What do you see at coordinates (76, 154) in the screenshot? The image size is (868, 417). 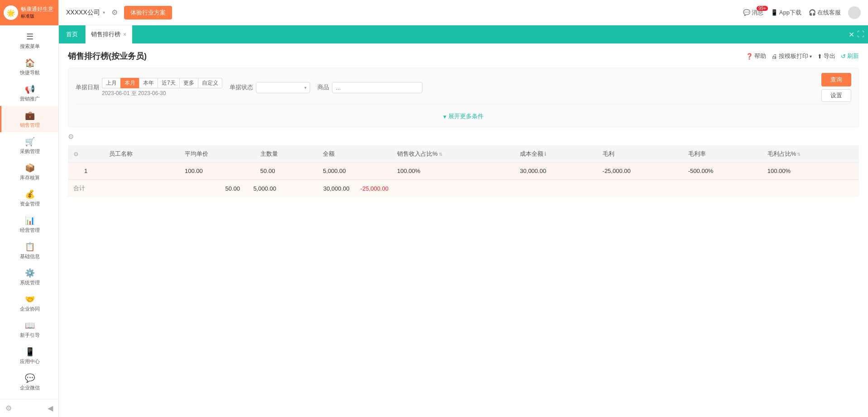 I see `table-gear-col: ⚙` at bounding box center [76, 154].